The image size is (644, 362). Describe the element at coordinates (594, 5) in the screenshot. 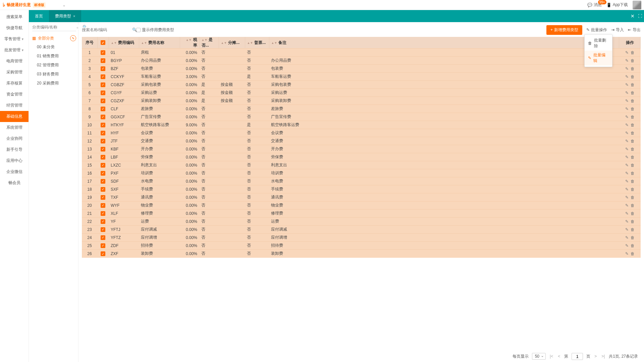

I see `messages-button: 💬 消息 99+` at that location.